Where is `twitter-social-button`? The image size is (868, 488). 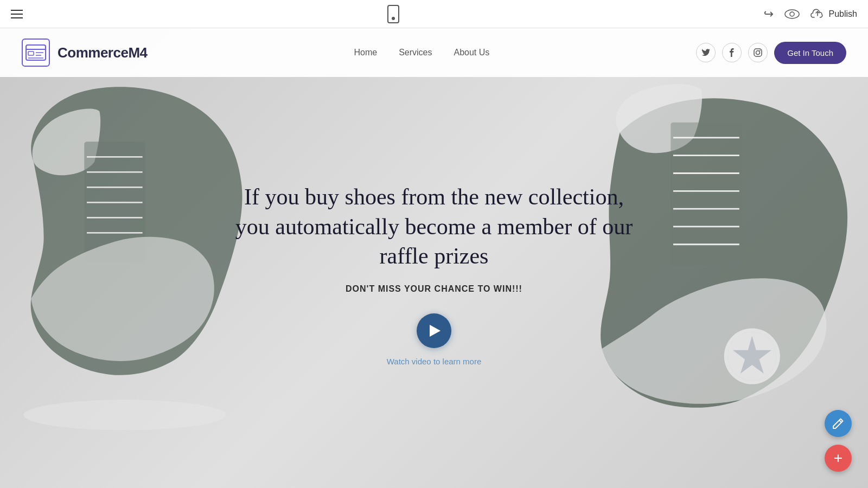 twitter-social-button is located at coordinates (706, 53).